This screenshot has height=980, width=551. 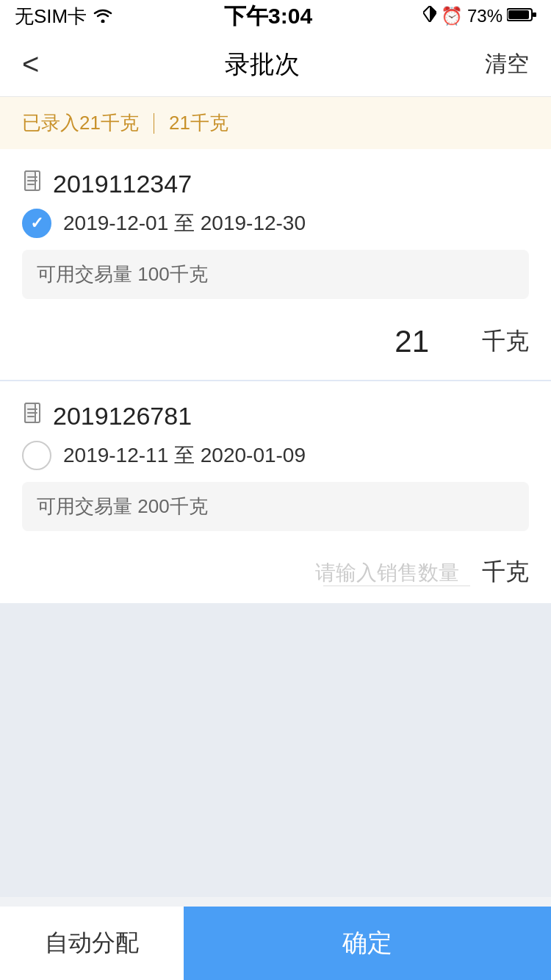 What do you see at coordinates (122, 184) in the screenshot?
I see `batch-1-id: 2019112347` at bounding box center [122, 184].